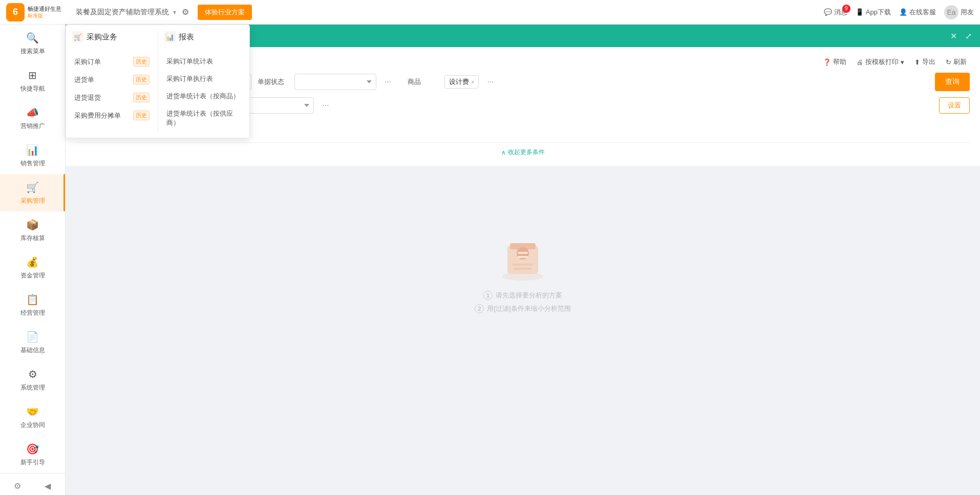 The width and height of the screenshot is (980, 495). I want to click on tab-home-label: 首页, so click(81, 36).